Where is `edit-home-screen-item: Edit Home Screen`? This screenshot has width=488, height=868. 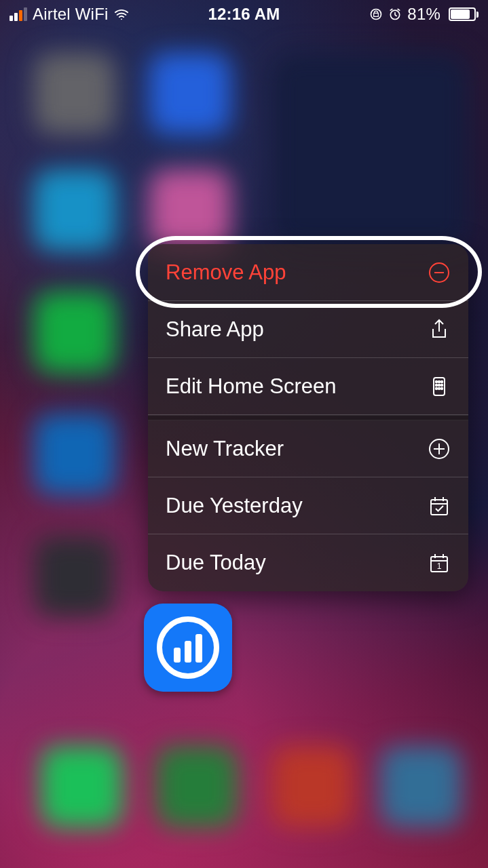
edit-home-screen-item: Edit Home Screen is located at coordinates (308, 387).